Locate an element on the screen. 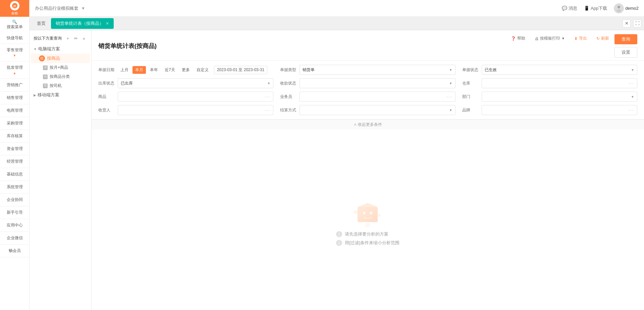 The height and width of the screenshot is (310, 644). payment-status-input: ▼ is located at coordinates (377, 83).